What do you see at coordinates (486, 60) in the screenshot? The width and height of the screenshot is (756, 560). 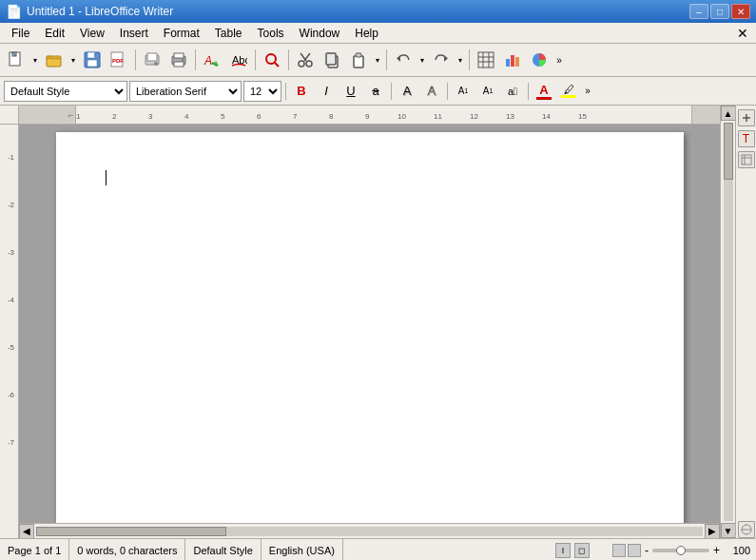 I see `insert-table-button` at bounding box center [486, 60].